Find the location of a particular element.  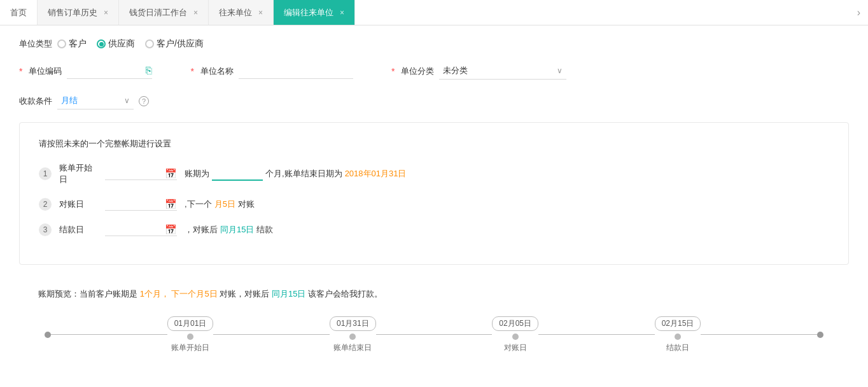

start-date-calendar-icon: 📅 is located at coordinates (171, 174).